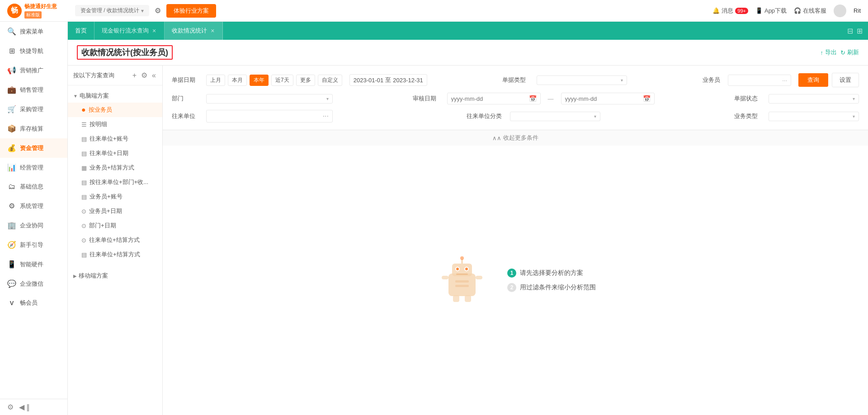 The image size is (868, 415). What do you see at coordinates (760, 80) in the screenshot?
I see `filter-salesperson-select: ···` at bounding box center [760, 80].